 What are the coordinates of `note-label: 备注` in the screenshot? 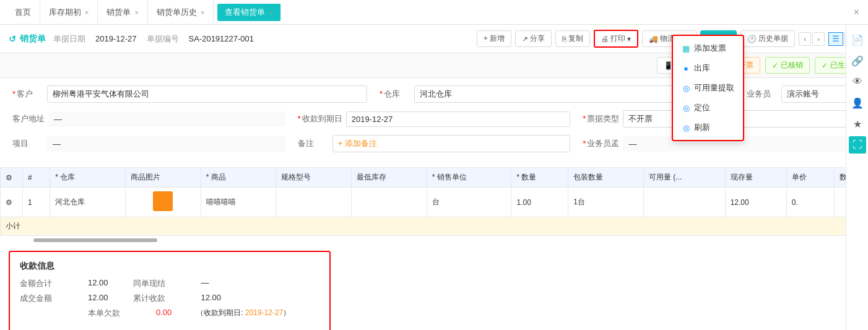 It's located at (313, 144).